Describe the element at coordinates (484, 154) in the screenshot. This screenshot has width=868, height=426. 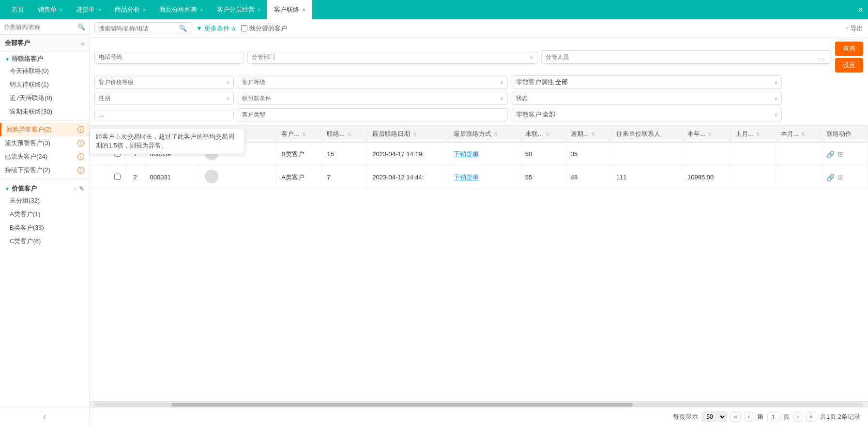
I see `row-1-last-contact-method: 下销货单` at that location.